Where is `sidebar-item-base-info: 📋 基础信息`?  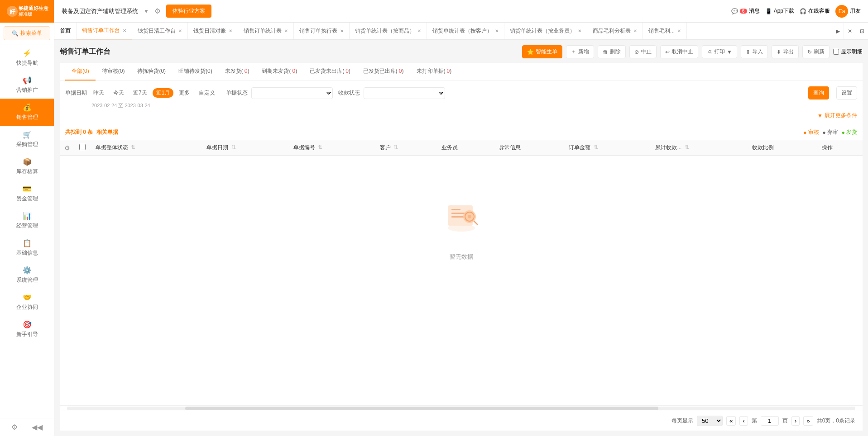 sidebar-item-base-info: 📋 基础信息 is located at coordinates (27, 248).